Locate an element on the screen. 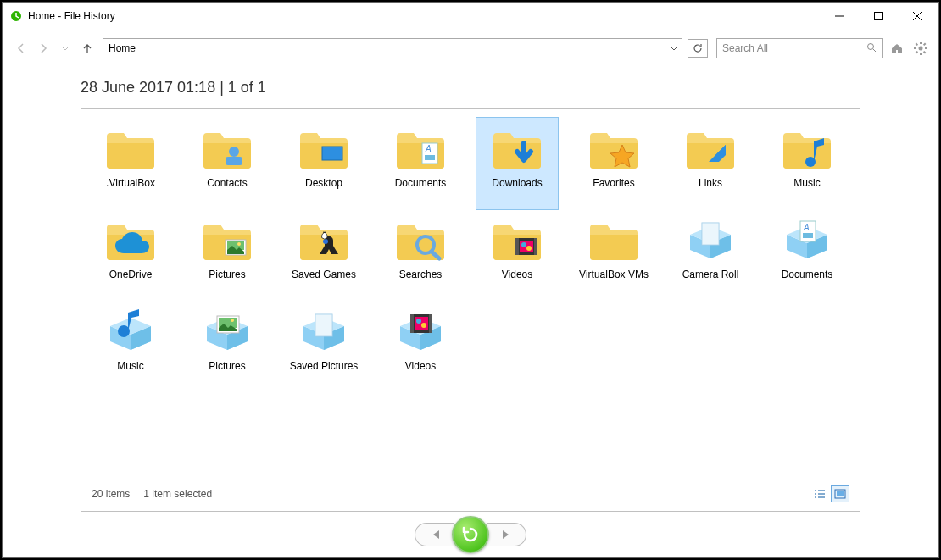 This screenshot has height=560, width=941. up-button is located at coordinates (87, 48).